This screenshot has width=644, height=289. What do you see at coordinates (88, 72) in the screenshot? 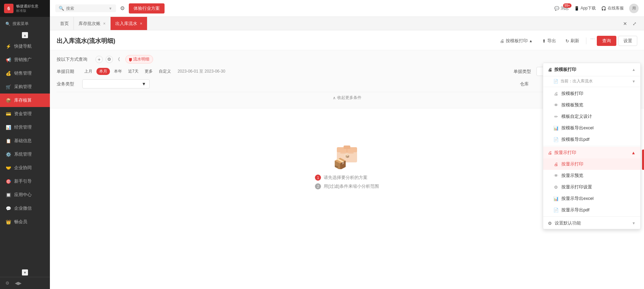
I see `date-btn-last-month: 上月` at bounding box center [88, 72].